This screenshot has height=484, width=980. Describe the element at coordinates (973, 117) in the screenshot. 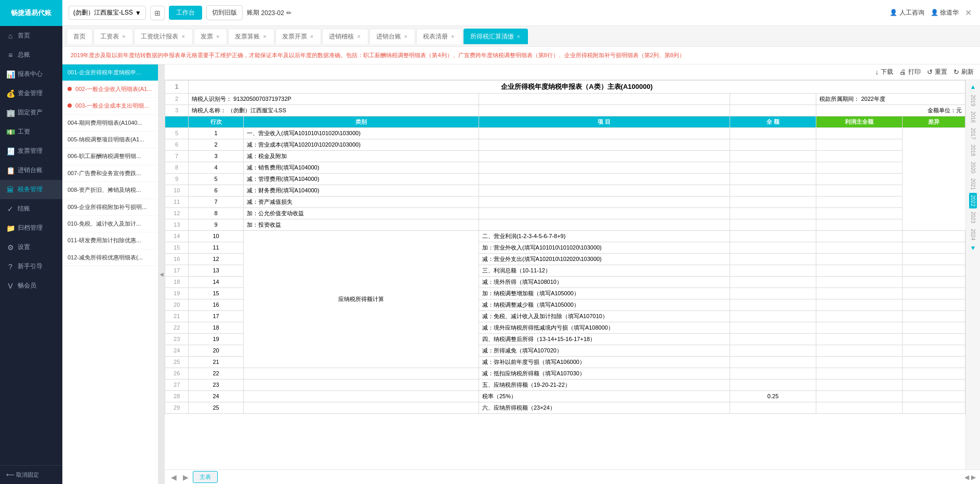

I see `year-2016: 2016` at that location.